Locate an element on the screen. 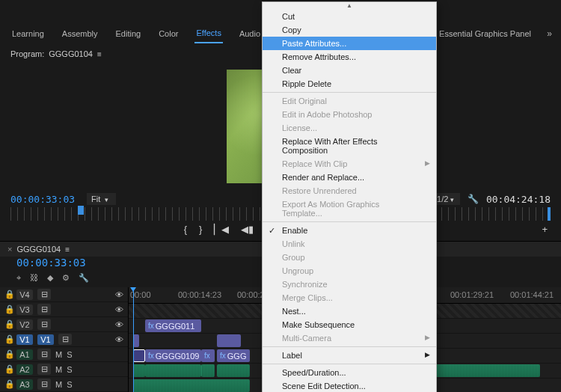 The height and width of the screenshot is (392, 561). nav-color: Color is located at coordinates (168, 34).